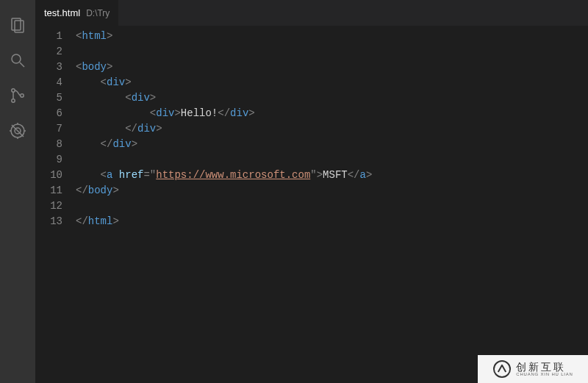 This screenshot has height=383, width=588. Describe the element at coordinates (332, 113) in the screenshot. I see `code-line: <div>Hello!</div>` at that location.